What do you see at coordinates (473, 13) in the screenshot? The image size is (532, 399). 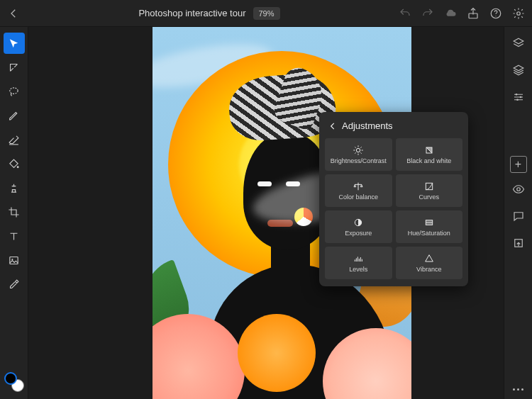 I see `share-icon` at bounding box center [473, 13].